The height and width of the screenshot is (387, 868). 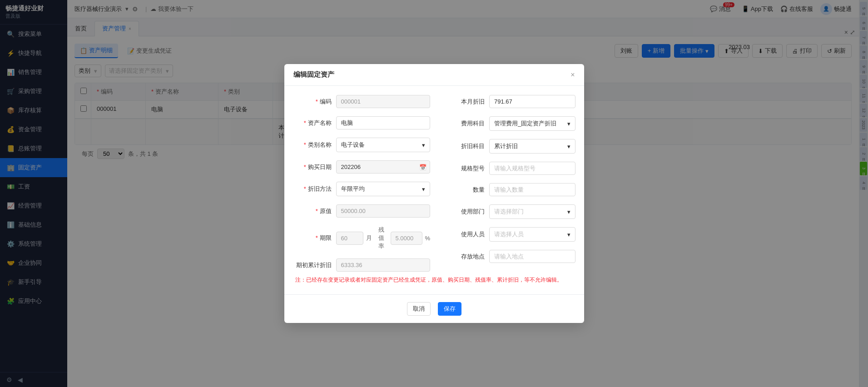 What do you see at coordinates (532, 102) in the screenshot?
I see `monthly-depreciation-input` at bounding box center [532, 102].